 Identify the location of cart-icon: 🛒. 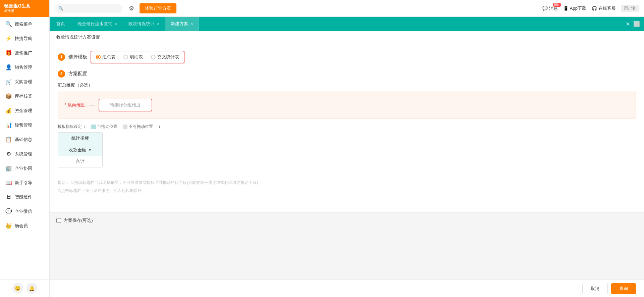
(9, 82).